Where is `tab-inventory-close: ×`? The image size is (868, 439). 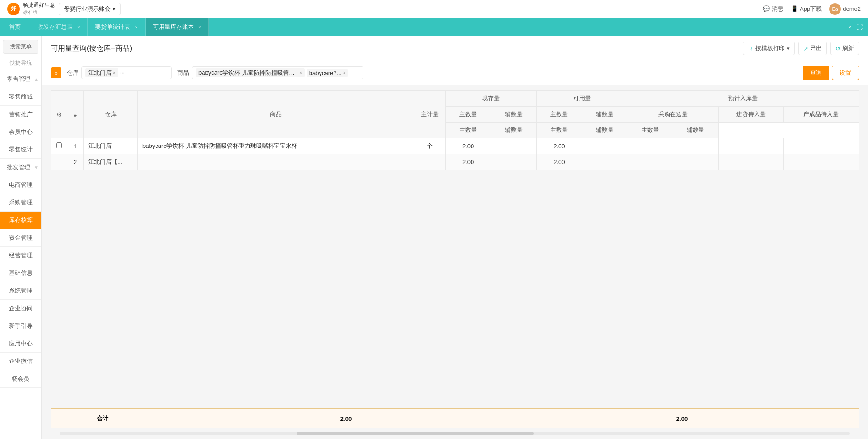 tab-inventory-close: × is located at coordinates (200, 27).